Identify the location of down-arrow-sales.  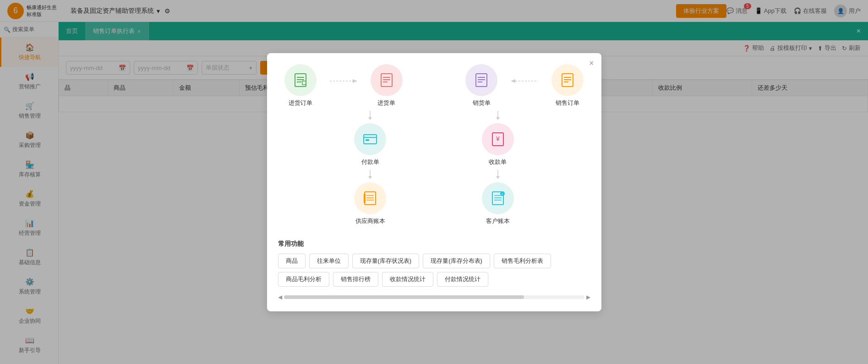
(498, 116).